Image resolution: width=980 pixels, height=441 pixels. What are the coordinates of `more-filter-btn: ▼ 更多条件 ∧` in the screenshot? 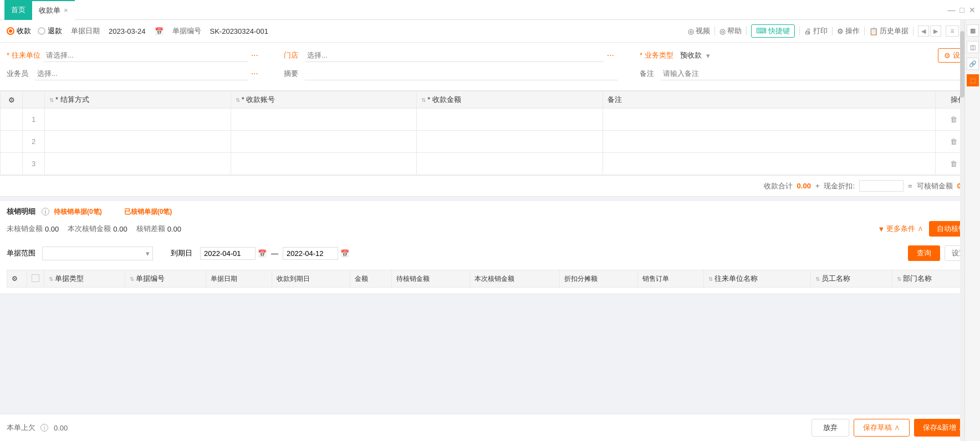 It's located at (901, 229).